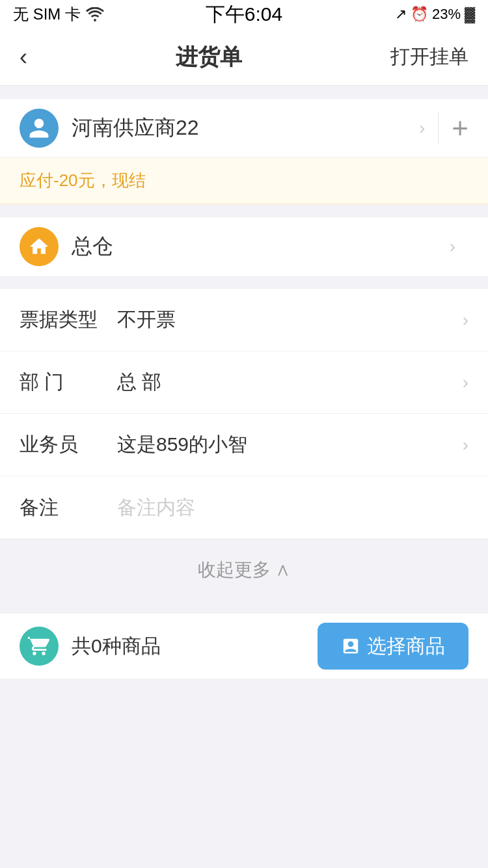 The width and height of the screenshot is (488, 868). I want to click on alarm-icon: ⏰, so click(419, 14).